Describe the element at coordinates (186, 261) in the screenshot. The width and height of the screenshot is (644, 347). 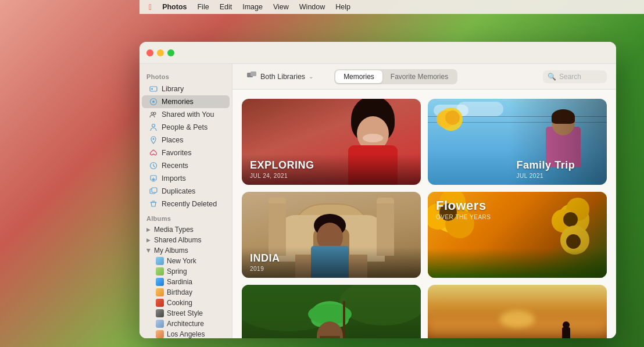
I see `sidebar-album-new-york: New York` at that location.